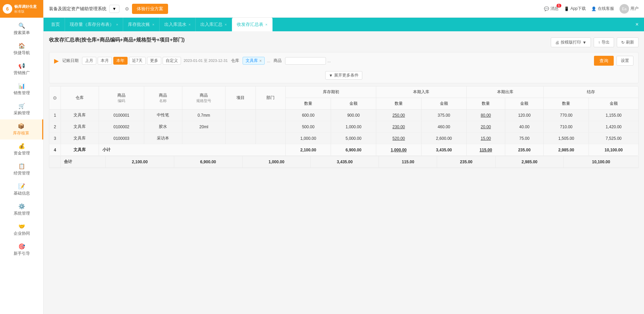 Image resolution: width=644 pixels, height=314 pixels. Describe the element at coordinates (344, 162) in the screenshot. I see `total-row: 合计 2,100.00 6,900.00 1,000.00 3,435.00 1…` at that location.